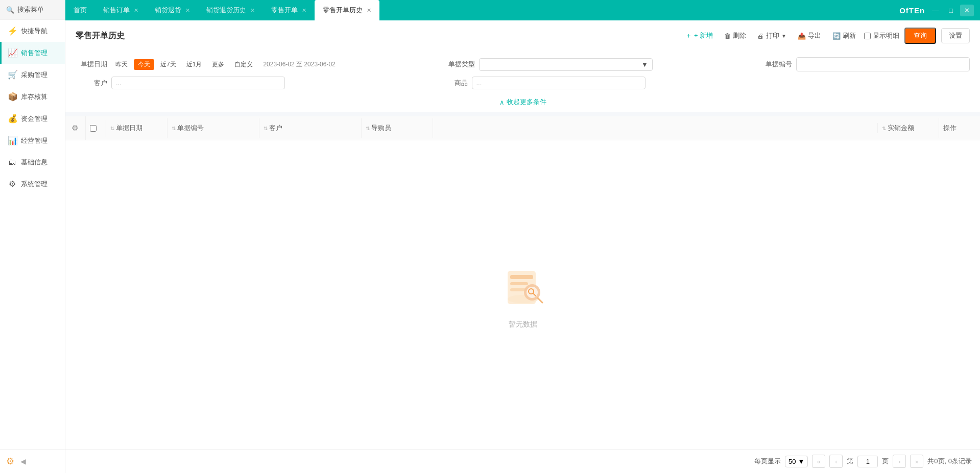 This screenshot has width=980, height=473. I want to click on page-prefix-label: 第, so click(850, 461).